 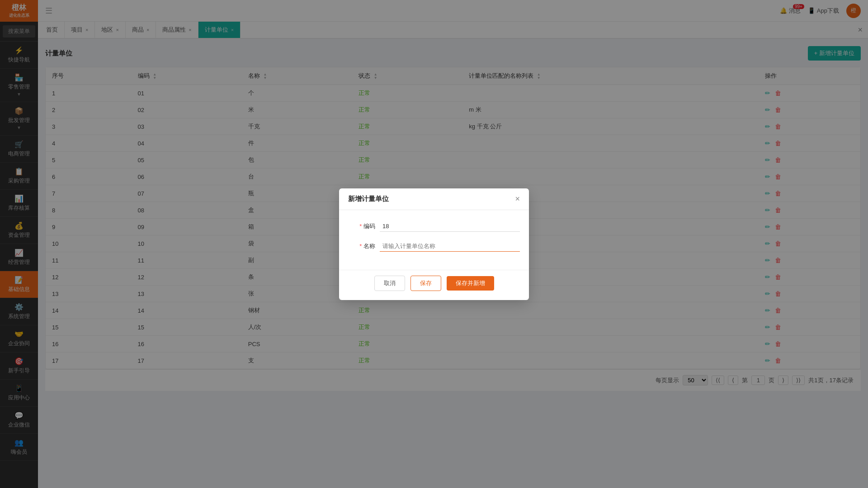 What do you see at coordinates (368, 199) in the screenshot?
I see `modal-title: 新增计量单位` at bounding box center [368, 199].